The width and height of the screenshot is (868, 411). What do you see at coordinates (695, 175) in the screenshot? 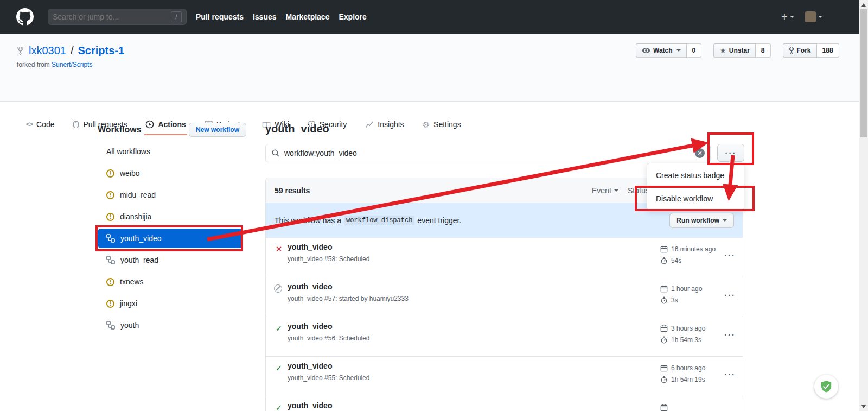
I see `menu-item-create-status-badge: Create status badge` at bounding box center [695, 175].